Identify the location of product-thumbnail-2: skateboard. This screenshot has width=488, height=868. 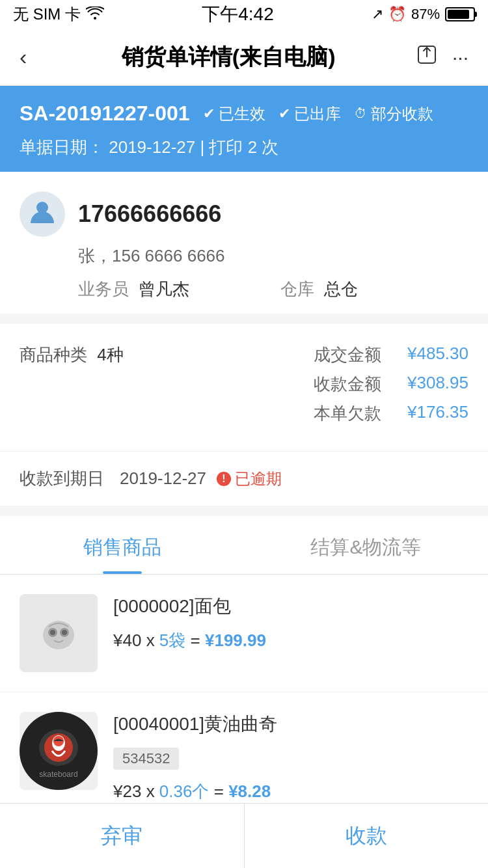
(59, 751).